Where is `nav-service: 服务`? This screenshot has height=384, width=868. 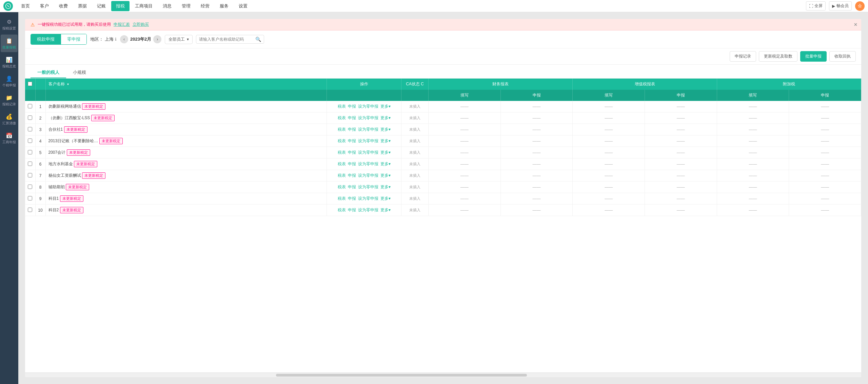
nav-service: 服务 is located at coordinates (224, 6).